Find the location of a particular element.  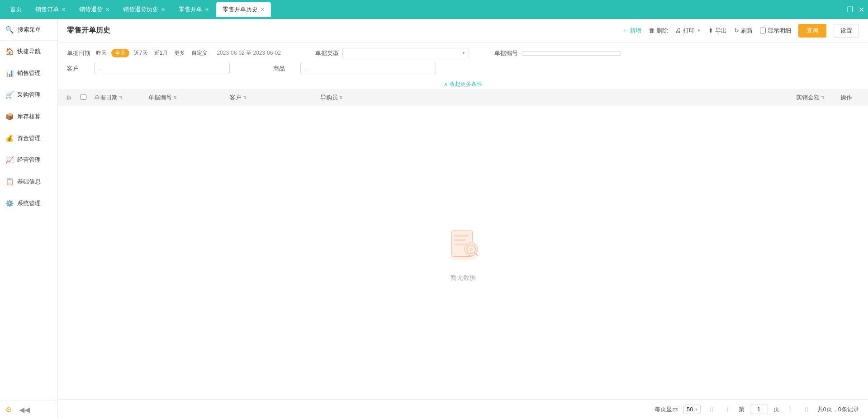

show-detail-input is located at coordinates (763, 31).